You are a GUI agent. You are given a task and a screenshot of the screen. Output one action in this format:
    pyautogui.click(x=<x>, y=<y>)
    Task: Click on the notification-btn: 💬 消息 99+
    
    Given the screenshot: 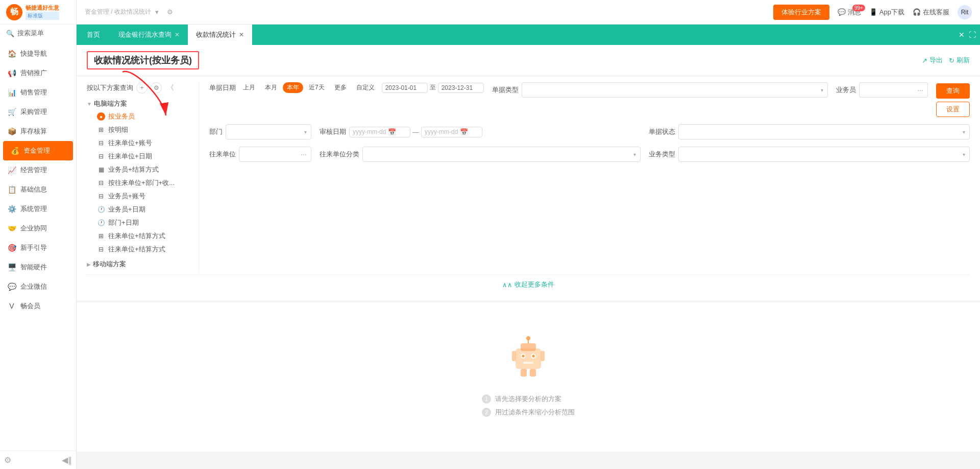 What is the action you would take?
    pyautogui.click(x=849, y=12)
    